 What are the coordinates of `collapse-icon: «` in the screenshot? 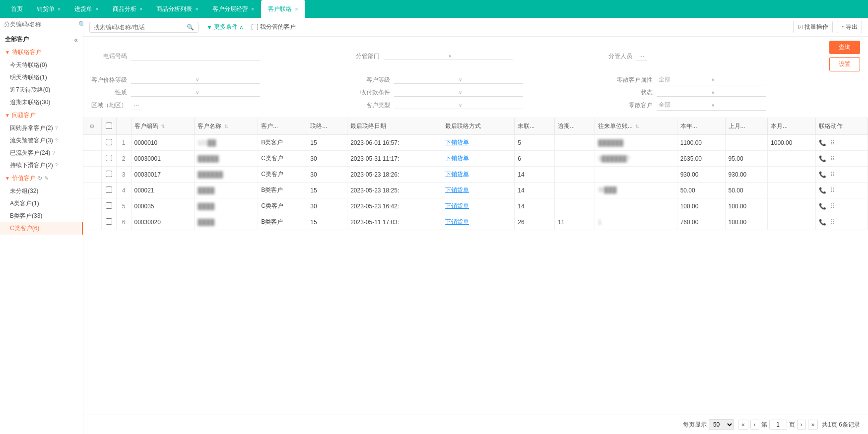 It's located at (76, 40).